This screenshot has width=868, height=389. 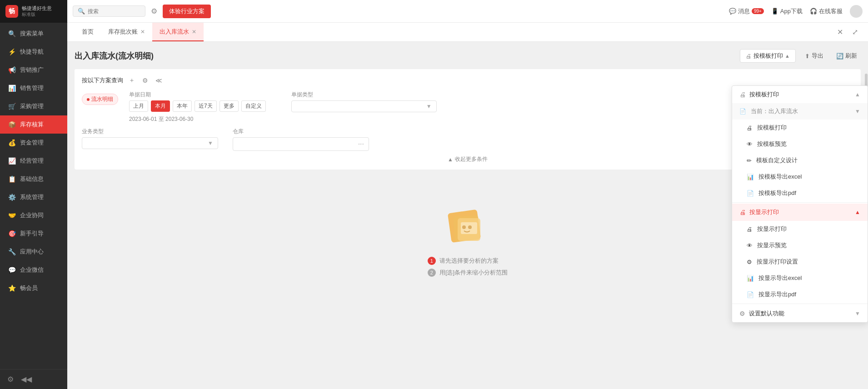 What do you see at coordinates (34, 161) in the screenshot?
I see `sidebar-item-operations: 📈 经营管理` at bounding box center [34, 161].